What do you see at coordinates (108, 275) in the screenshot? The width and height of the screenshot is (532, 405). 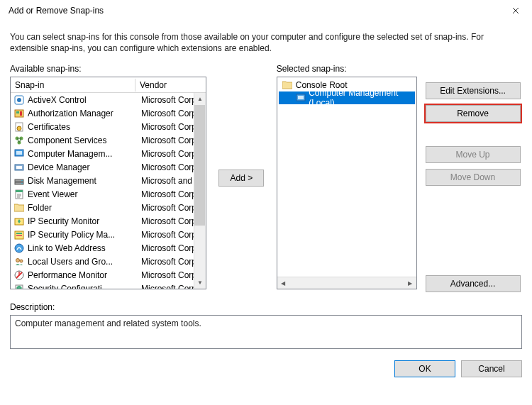 I see `list-item: Performance MonitorMicrosoft Corp...` at bounding box center [108, 275].